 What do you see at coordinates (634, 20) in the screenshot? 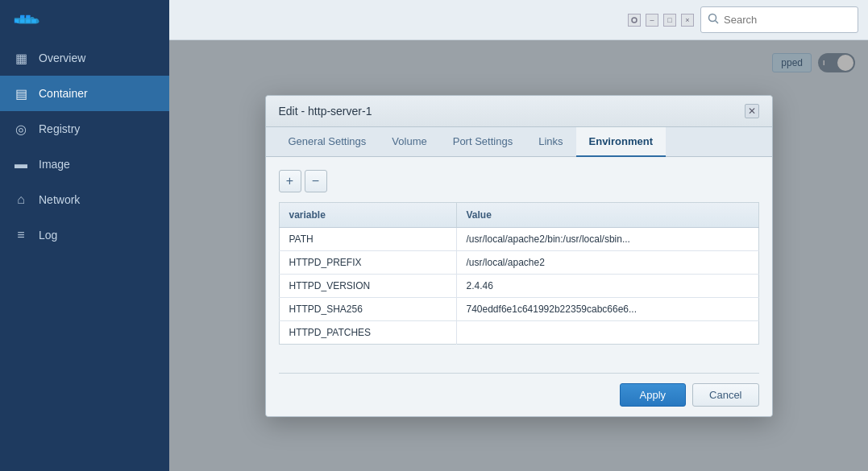
I see `pin-button` at bounding box center [634, 20].